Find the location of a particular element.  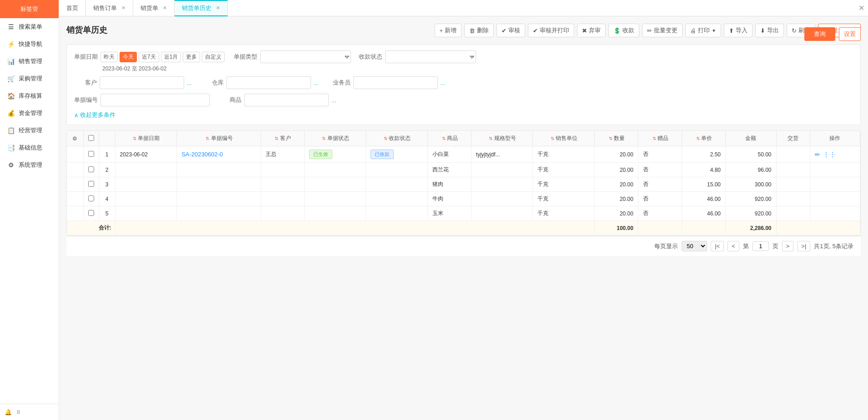

filter-salesperson-ellipsis: ... is located at coordinates (443, 83).